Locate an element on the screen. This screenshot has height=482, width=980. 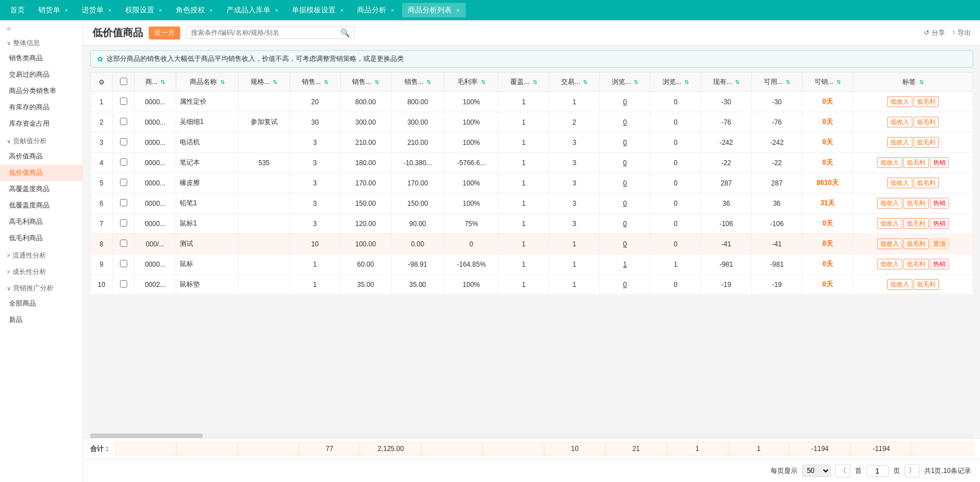
sidebar-section-overall: ∨ 整体信息 is located at coordinates (42, 42).